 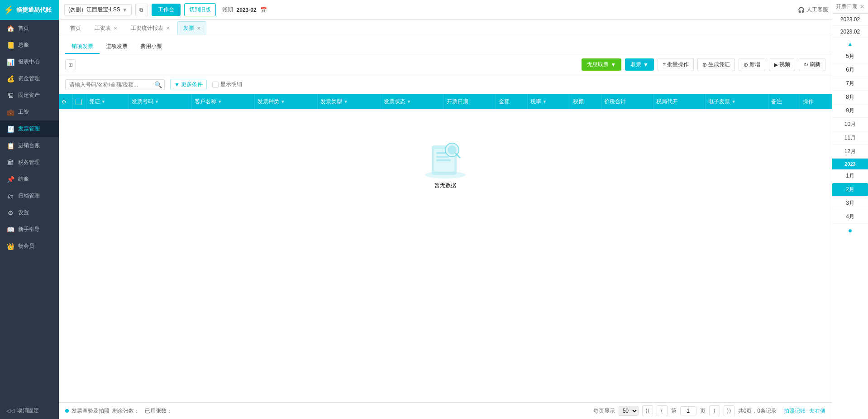 What do you see at coordinates (850, 111) in the screenshot?
I see `date-item-9: 9月` at bounding box center [850, 111].